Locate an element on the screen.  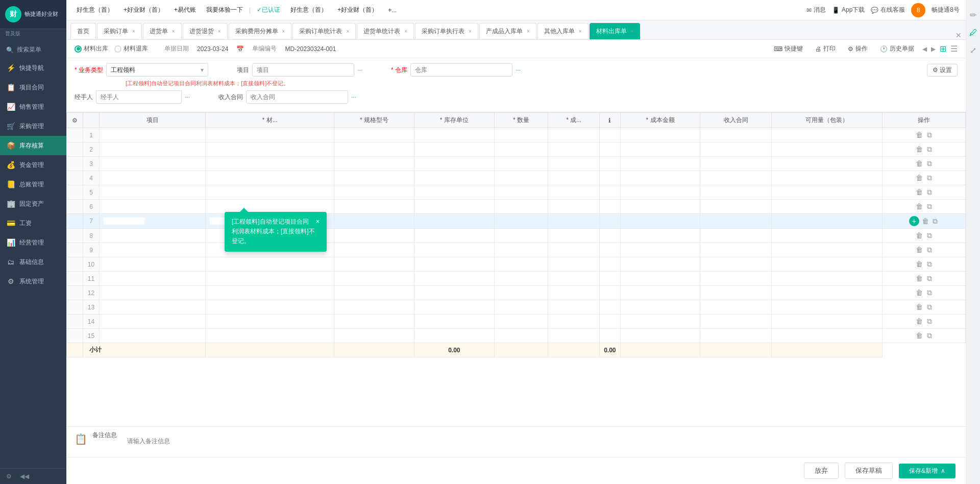
warehouse-input is located at coordinates (461, 70).